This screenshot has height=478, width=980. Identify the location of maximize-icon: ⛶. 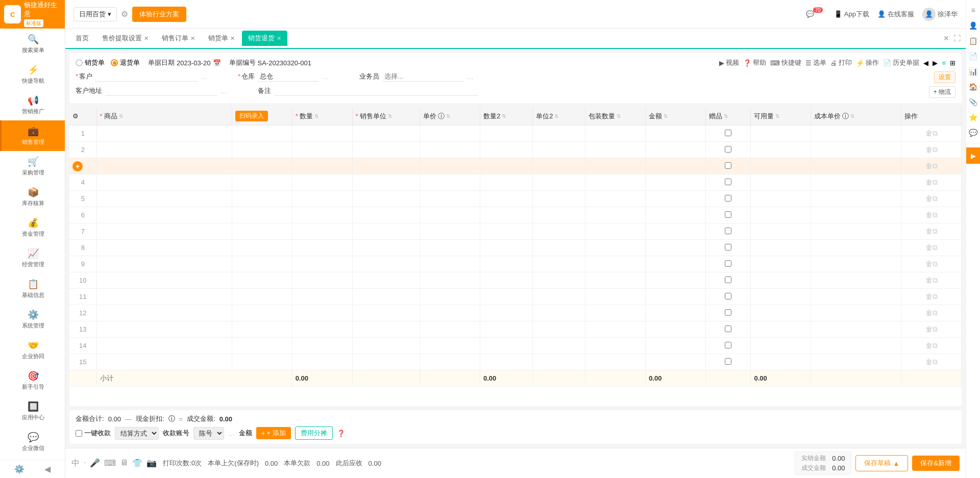
(957, 38).